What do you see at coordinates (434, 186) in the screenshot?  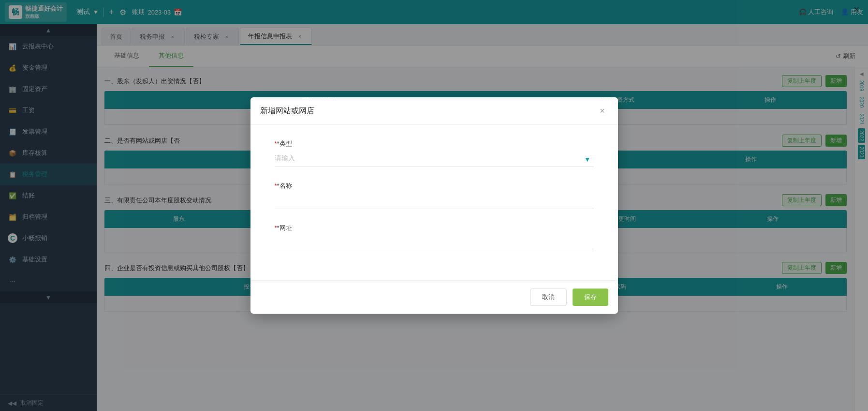 I see `name-label: **名称` at bounding box center [434, 186].